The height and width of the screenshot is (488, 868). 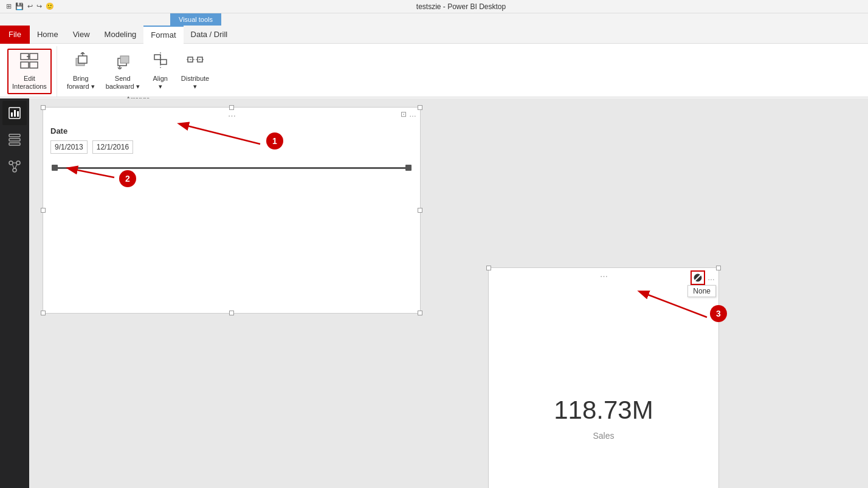 I want to click on sidebar-item-data, so click(x=15, y=140).